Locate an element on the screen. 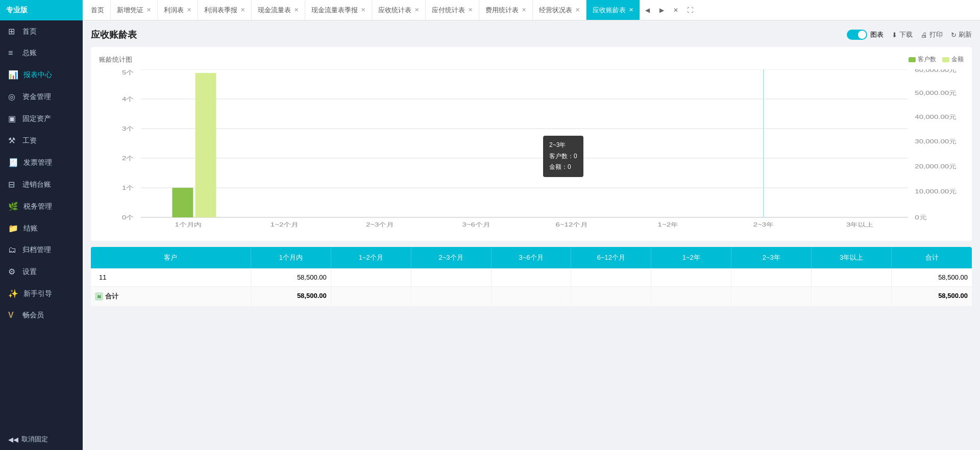 The height and width of the screenshot is (450, 980). tab-expand-button: ⛶ is located at coordinates (690, 10).